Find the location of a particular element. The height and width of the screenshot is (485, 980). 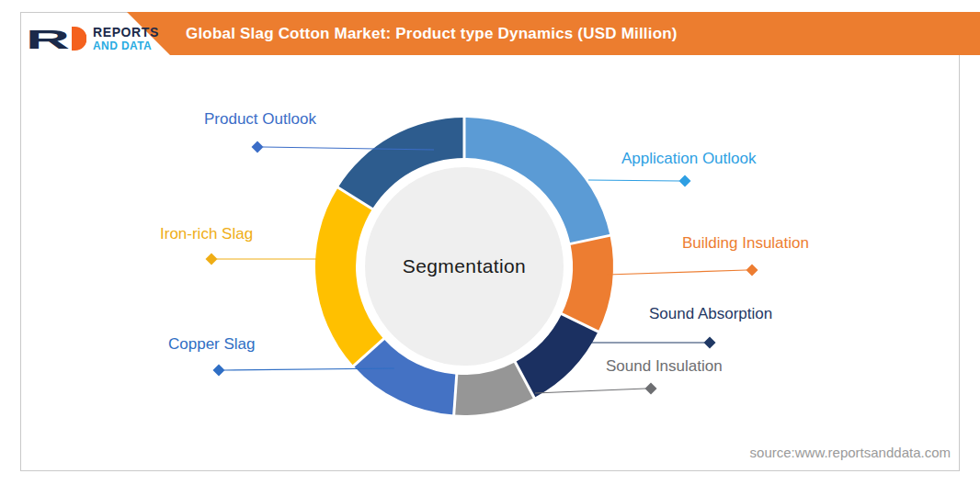

donut-center-label: Segmentation is located at coordinates (464, 266).